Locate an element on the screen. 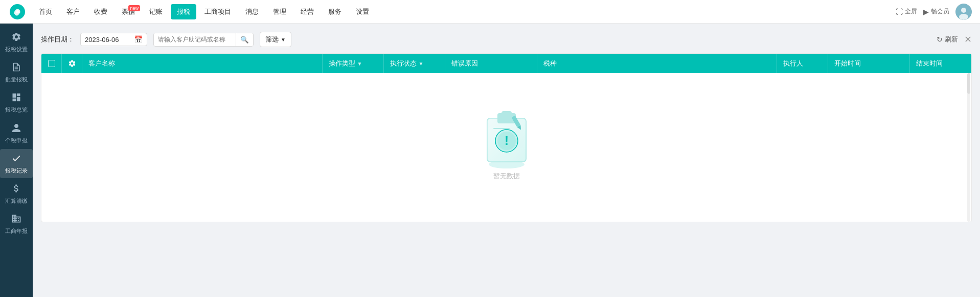 The width and height of the screenshot is (980, 297). sidebar-item-annual-report: 工商年报 is located at coordinates (16, 224).